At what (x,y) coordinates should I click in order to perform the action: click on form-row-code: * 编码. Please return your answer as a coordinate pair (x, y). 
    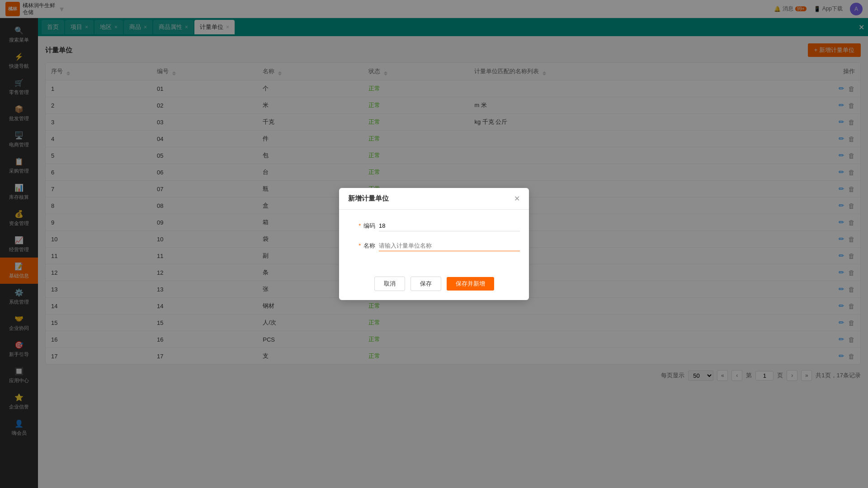
    Looking at the image, I should click on (434, 226).